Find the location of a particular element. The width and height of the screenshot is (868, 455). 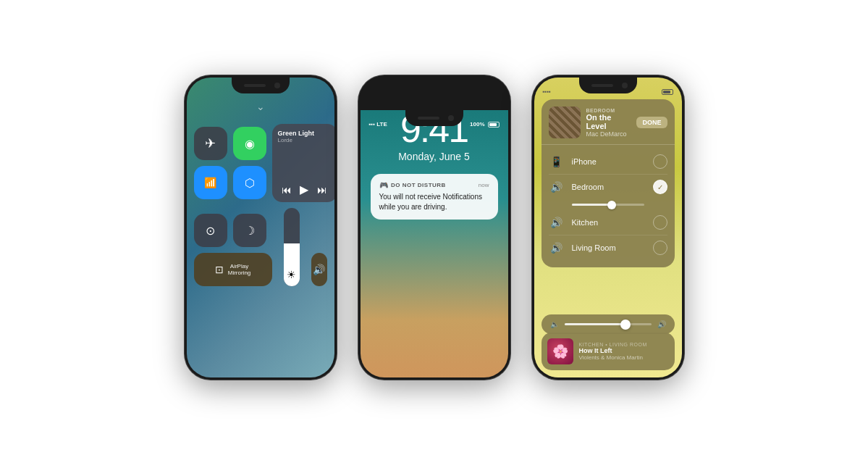

vol-min-icon: 🔈 is located at coordinates (555, 325).